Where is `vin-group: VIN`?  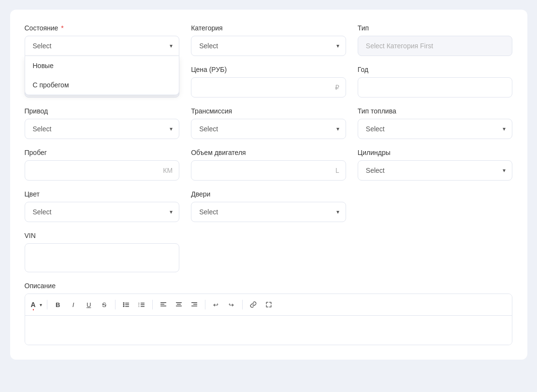 vin-group: VIN is located at coordinates (102, 252).